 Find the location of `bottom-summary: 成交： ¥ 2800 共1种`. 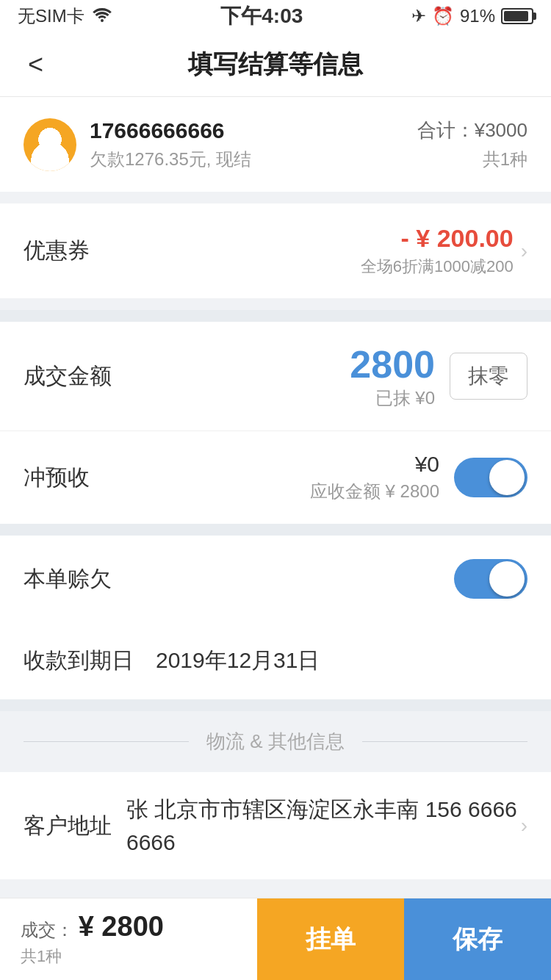

bottom-summary: 成交： ¥ 2800 共1种 is located at coordinates (129, 939).